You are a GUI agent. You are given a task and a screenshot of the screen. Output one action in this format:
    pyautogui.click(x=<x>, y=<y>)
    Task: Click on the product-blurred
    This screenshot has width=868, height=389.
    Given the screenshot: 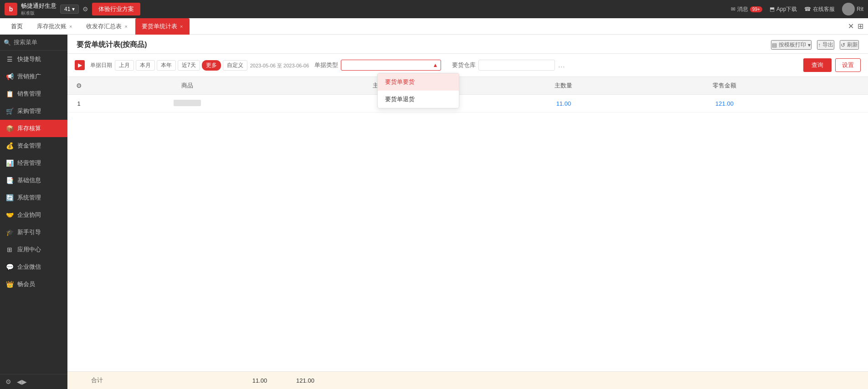 What is the action you would take?
    pyautogui.click(x=187, y=103)
    